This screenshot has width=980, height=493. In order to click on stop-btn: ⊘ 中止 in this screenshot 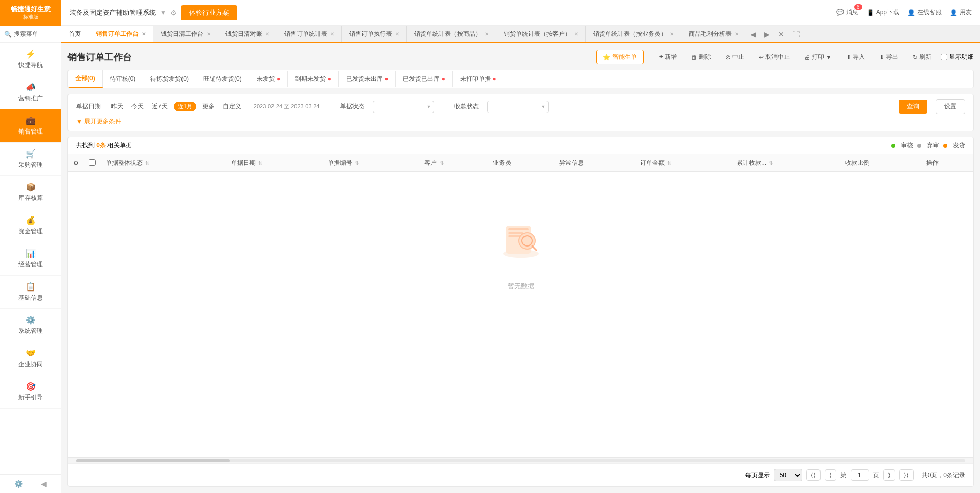, I will do `click(735, 57)`.